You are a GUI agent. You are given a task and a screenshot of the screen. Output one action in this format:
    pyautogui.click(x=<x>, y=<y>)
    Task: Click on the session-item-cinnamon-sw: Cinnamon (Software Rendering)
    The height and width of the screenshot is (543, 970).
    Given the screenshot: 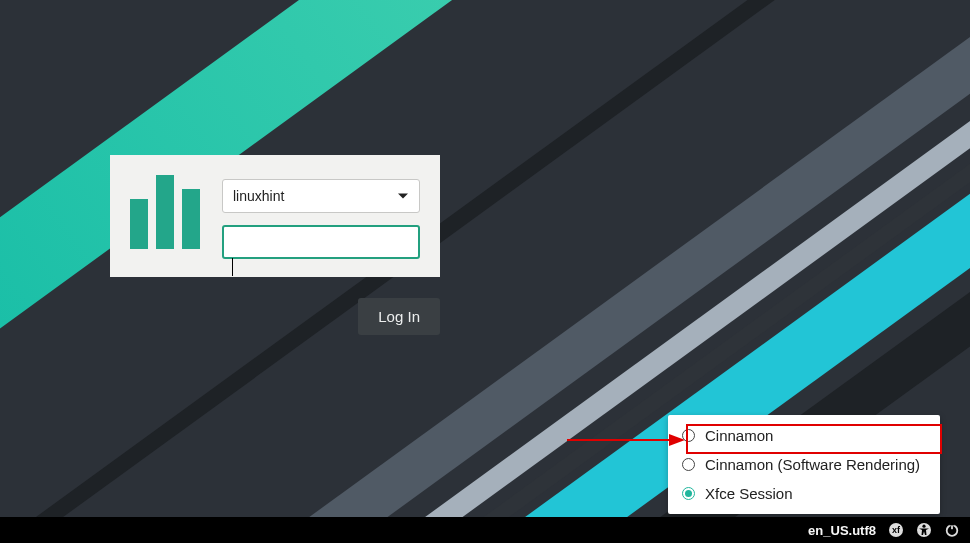 What is the action you would take?
    pyautogui.click(x=804, y=464)
    